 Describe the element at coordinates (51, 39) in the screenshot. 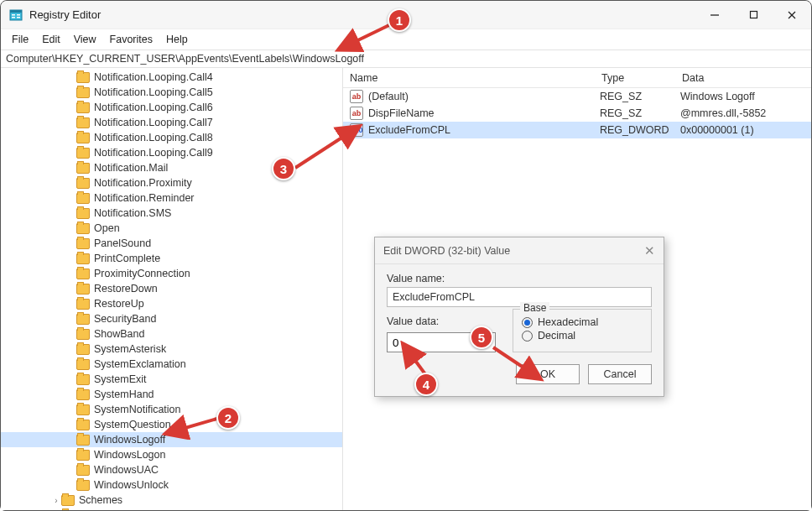

I see `menu-edit: Edit` at that location.